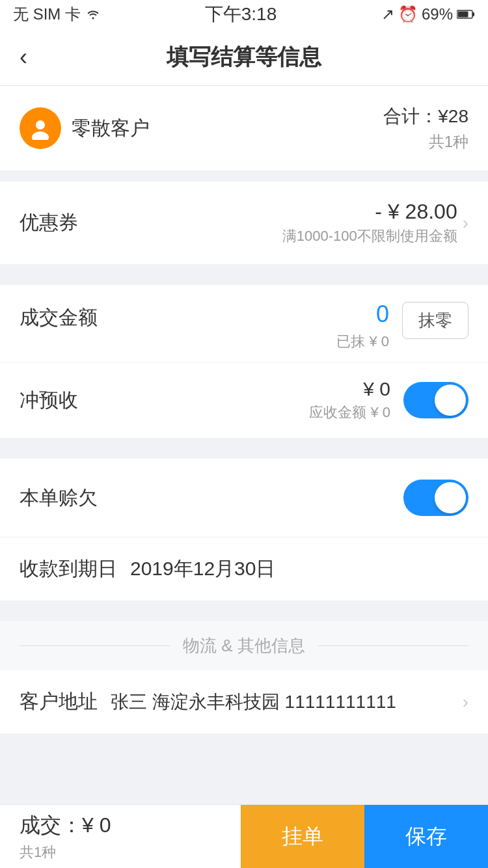  I want to click on toggle-knob, so click(450, 400).